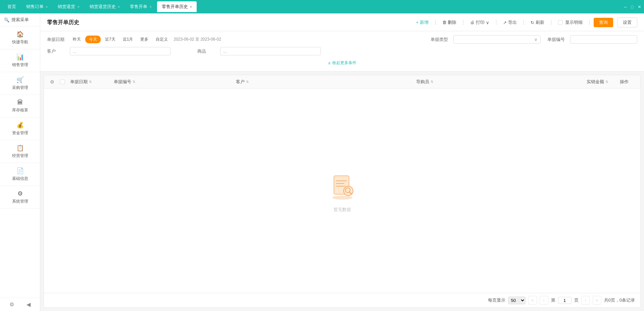 This screenshot has height=311, width=644. Describe the element at coordinates (342, 63) in the screenshot. I see `collapse-filter-row: ∧ 收起更多条件` at that location.